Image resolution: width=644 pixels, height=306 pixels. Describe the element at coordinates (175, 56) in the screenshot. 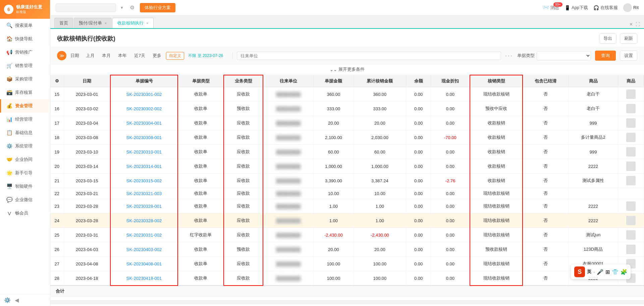

I see `filter-custom-button: 自定义` at that location.